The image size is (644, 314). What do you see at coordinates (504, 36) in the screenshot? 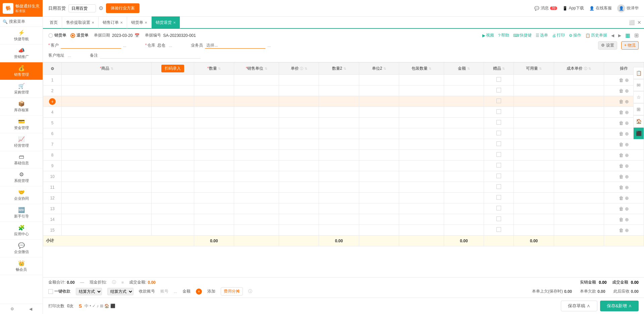
I see `action-help: ? 帮助` at bounding box center [504, 36].